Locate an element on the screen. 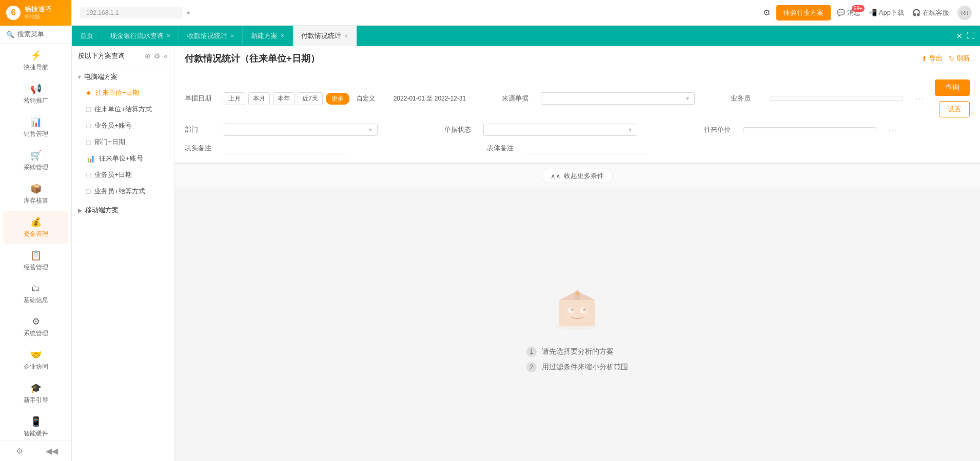  sidebar-item-marketing: 📢 营销推广 is located at coordinates (36, 94).